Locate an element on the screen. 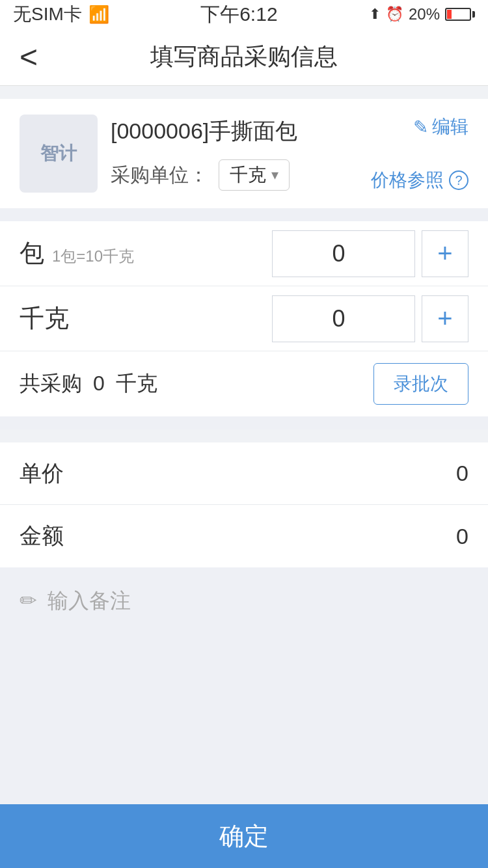  remark-section: ✏ 输入备注 is located at coordinates (244, 626).